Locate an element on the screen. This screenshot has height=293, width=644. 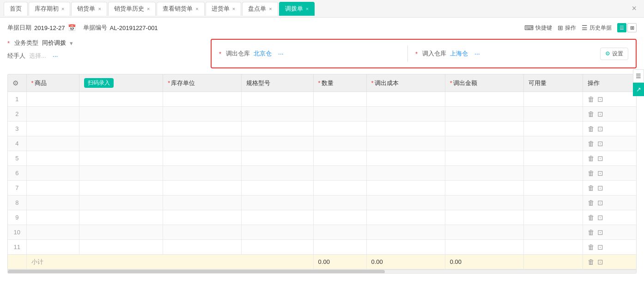
copy-icon-6: ⊡ is located at coordinates (601, 173).